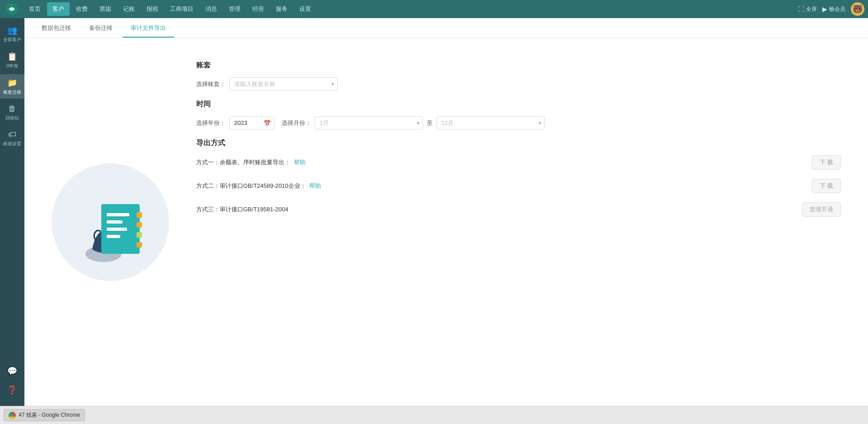 The width and height of the screenshot is (868, 424). What do you see at coordinates (101, 29) in the screenshot?
I see `tab-backup-migration: 备份迁移` at bounding box center [101, 29].